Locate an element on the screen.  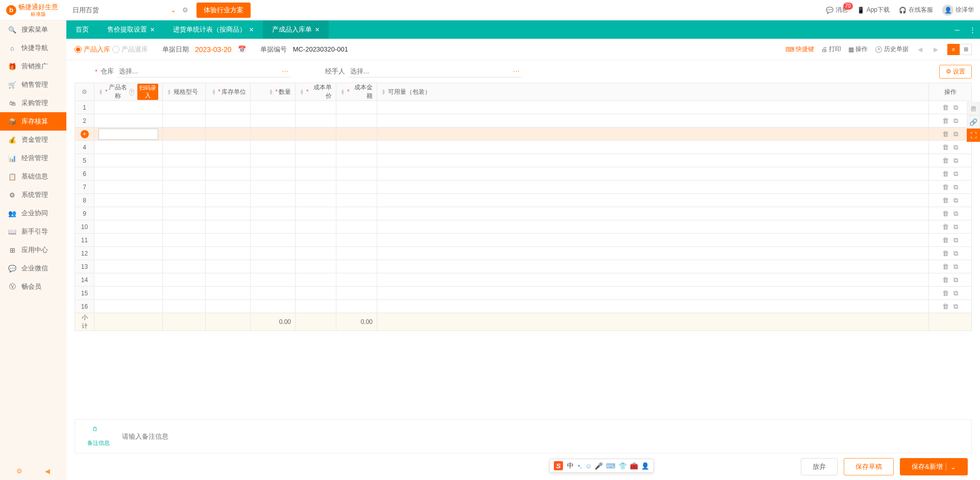
widget-expand-button: ⛶ is located at coordinates (973, 135).